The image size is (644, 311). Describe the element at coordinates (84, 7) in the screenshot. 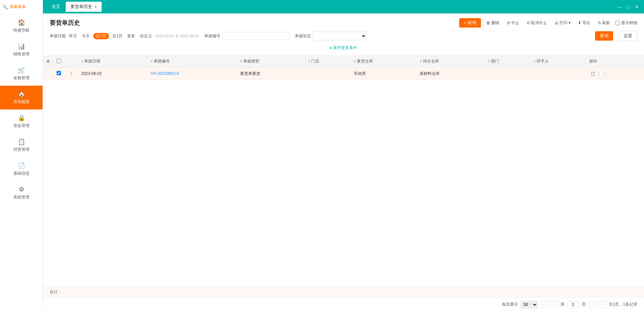

I see `tab-active: 要货单历史 ×` at that location.